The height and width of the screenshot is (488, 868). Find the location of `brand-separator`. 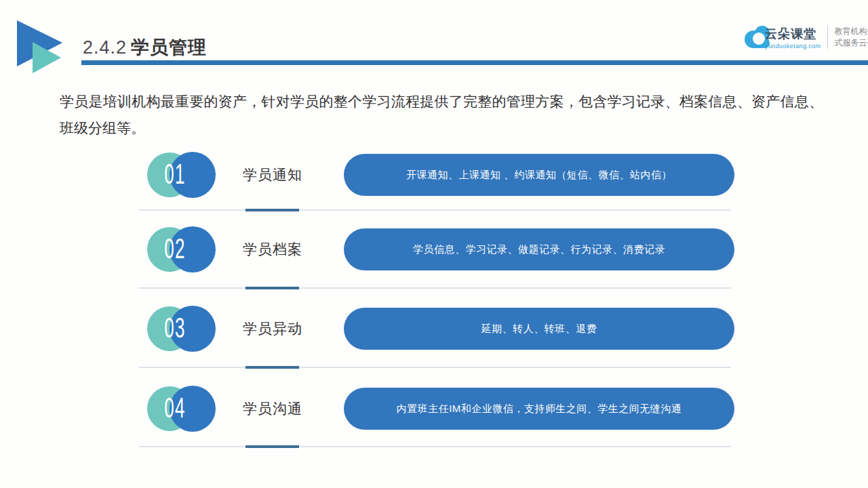

brand-separator is located at coordinates (827, 37).